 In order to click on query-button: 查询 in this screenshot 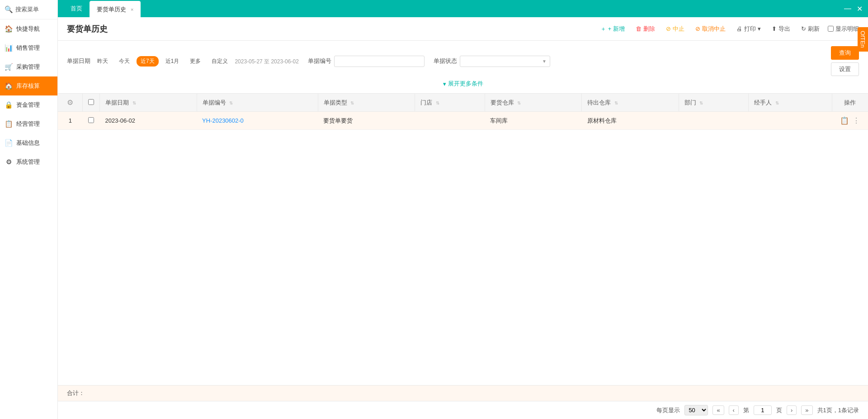, I will do `click(845, 53)`.